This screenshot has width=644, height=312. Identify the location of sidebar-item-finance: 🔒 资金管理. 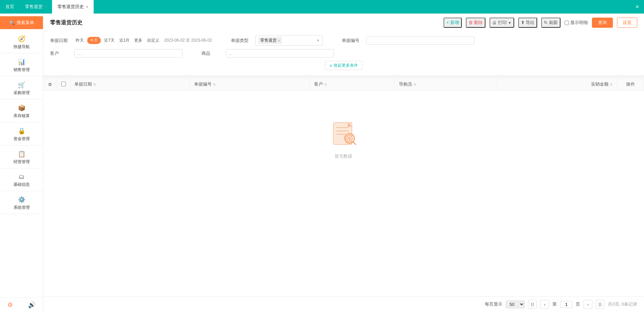
(22, 134).